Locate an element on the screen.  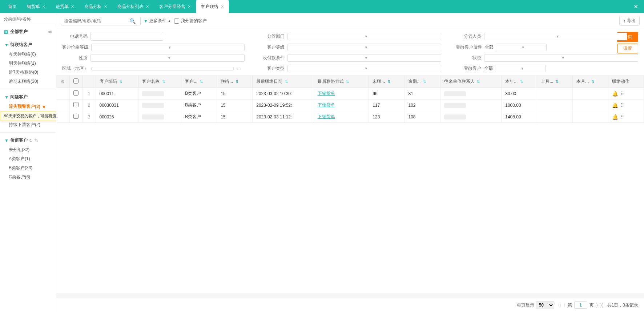
page-input is located at coordinates (581, 305).